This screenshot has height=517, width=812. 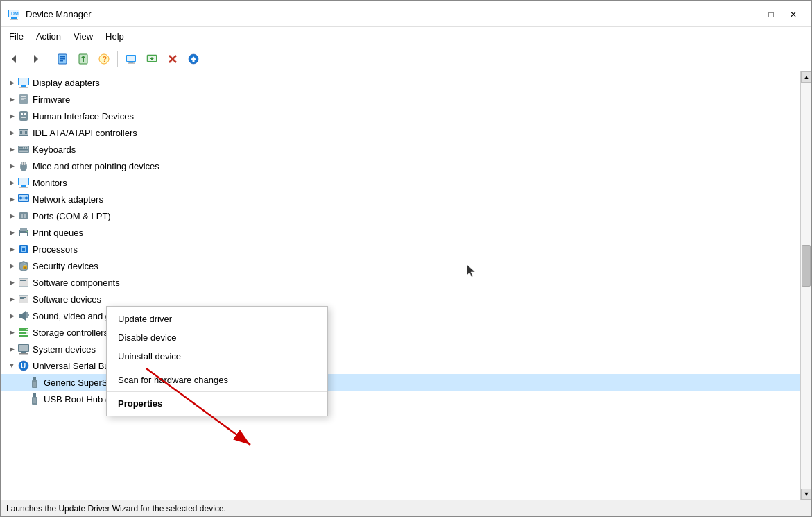 I want to click on expand-keyboards: ▶, so click(x=12, y=149).